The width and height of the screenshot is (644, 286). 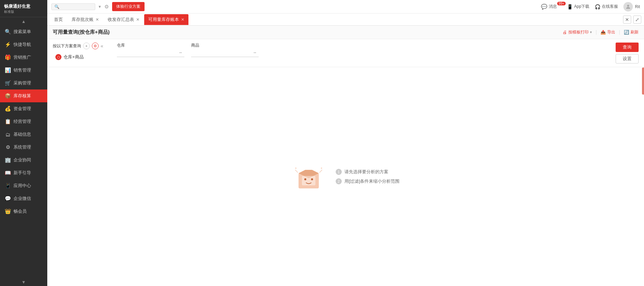 I want to click on warehouse-input, so click(x=147, y=53).